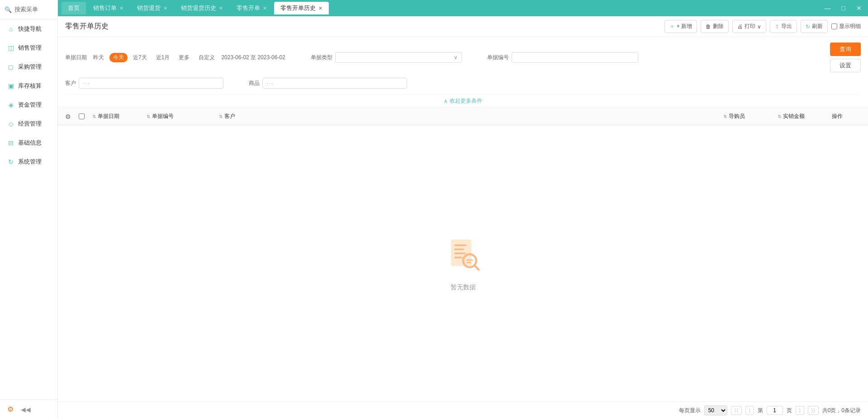  What do you see at coordinates (202, 8) in the screenshot?
I see `tab-sales-return-history: 销货退货历史 ✕` at bounding box center [202, 8].